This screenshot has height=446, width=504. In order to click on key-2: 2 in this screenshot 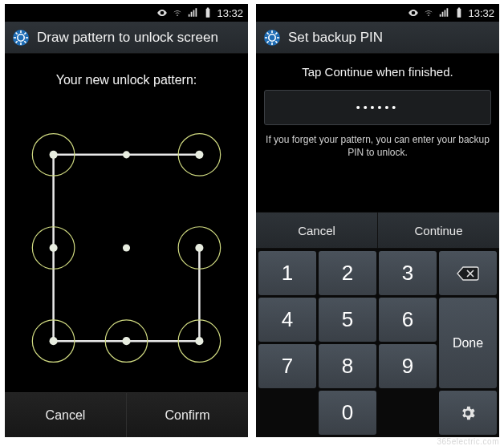, I will do `click(348, 273)`.